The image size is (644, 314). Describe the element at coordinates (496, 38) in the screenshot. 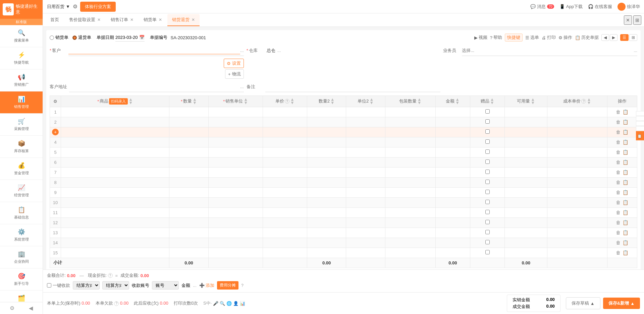

I see `help-action: ? 帮助` at that location.